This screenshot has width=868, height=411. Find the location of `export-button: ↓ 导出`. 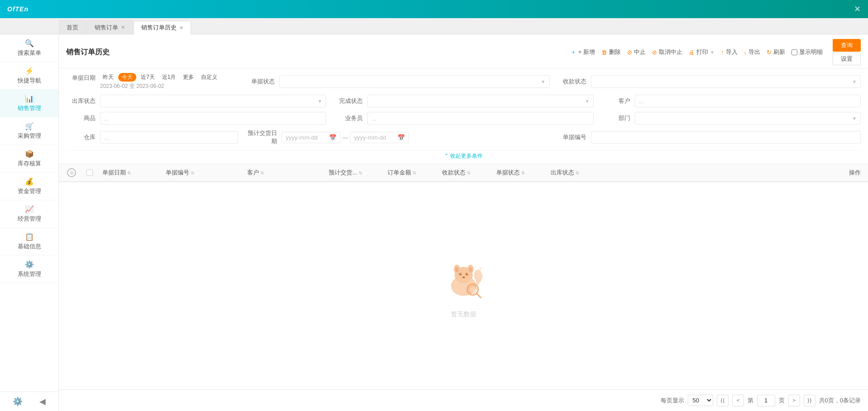

export-button: ↓ 导出 is located at coordinates (753, 52).